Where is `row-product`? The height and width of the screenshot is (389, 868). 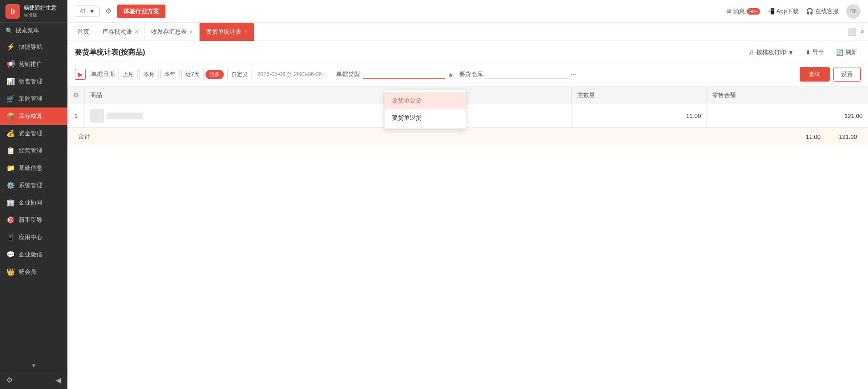 row-product is located at coordinates (233, 116).